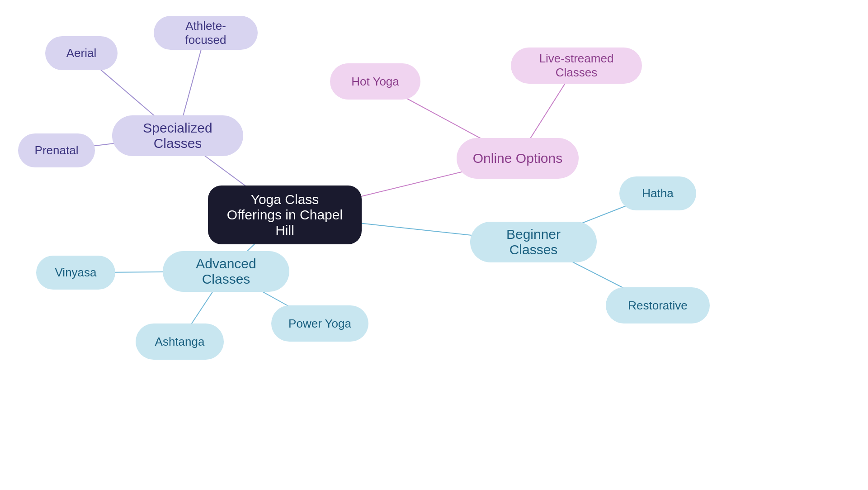 The width and height of the screenshot is (868, 490). What do you see at coordinates (76, 272) in the screenshot?
I see `vinyasa-node: Vinyasa` at bounding box center [76, 272].